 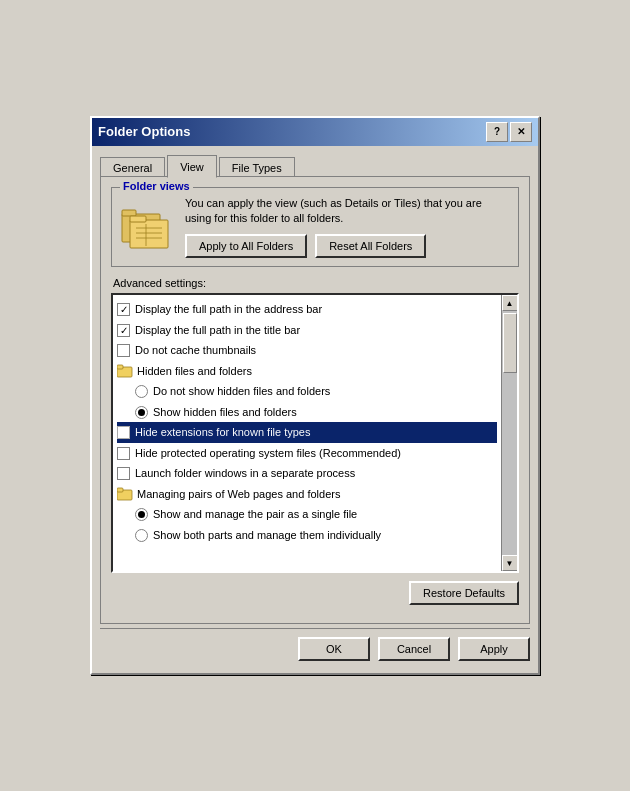 I want to click on scroll-down-button: ▼, so click(x=510, y=563).